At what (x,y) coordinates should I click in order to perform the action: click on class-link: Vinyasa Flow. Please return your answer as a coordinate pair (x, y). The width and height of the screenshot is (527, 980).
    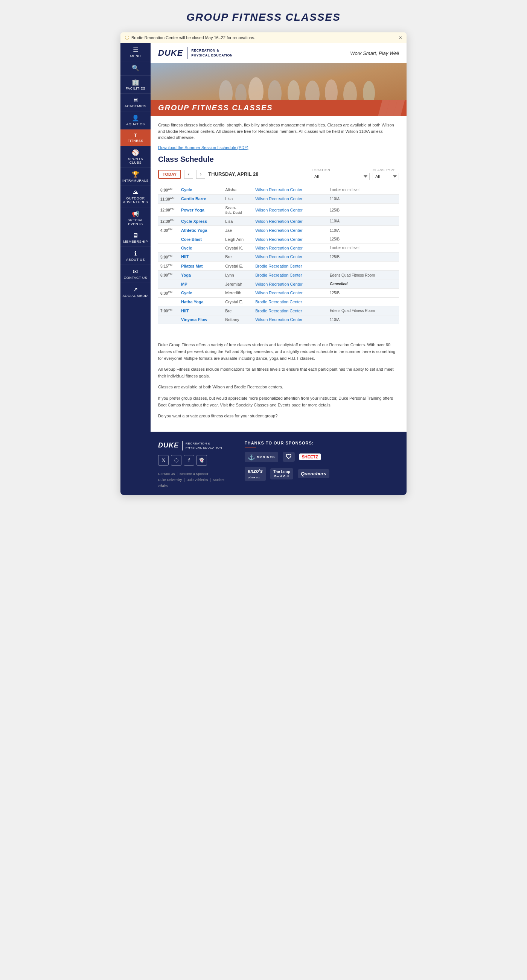
    Looking at the image, I should click on (194, 320).